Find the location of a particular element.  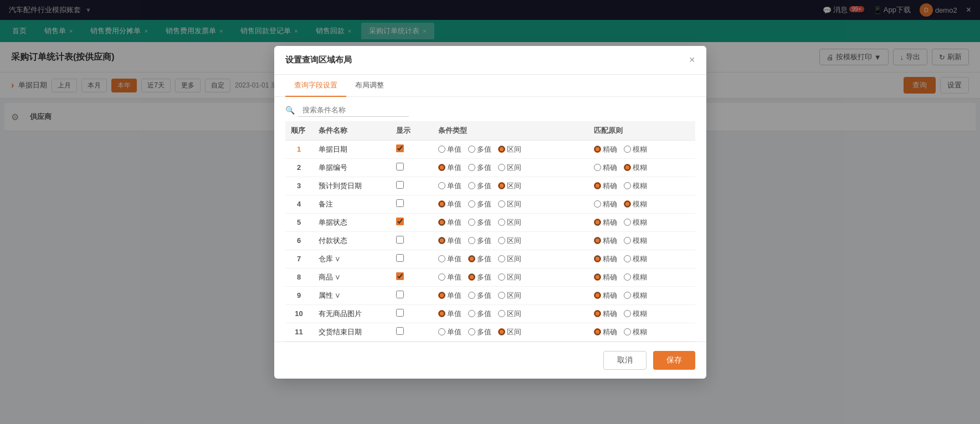

modal-search-area: 🔍 is located at coordinates (490, 109).